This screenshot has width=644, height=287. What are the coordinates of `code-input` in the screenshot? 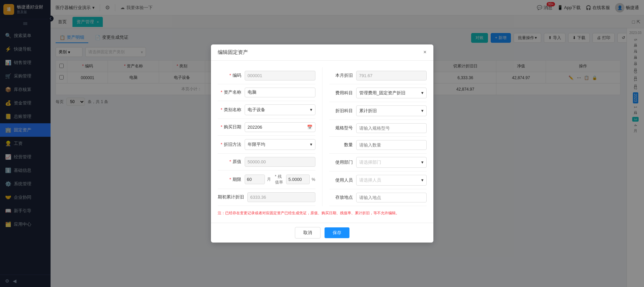 It's located at (280, 75).